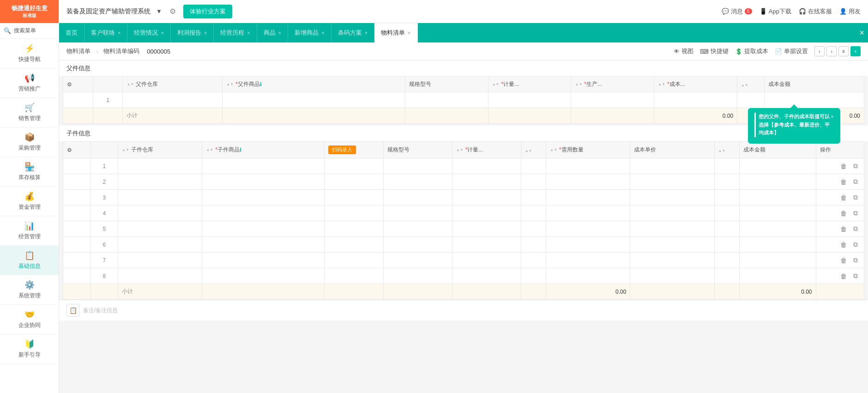  I want to click on sidebar-item-marketing: 📢 营销推广, so click(30, 83).